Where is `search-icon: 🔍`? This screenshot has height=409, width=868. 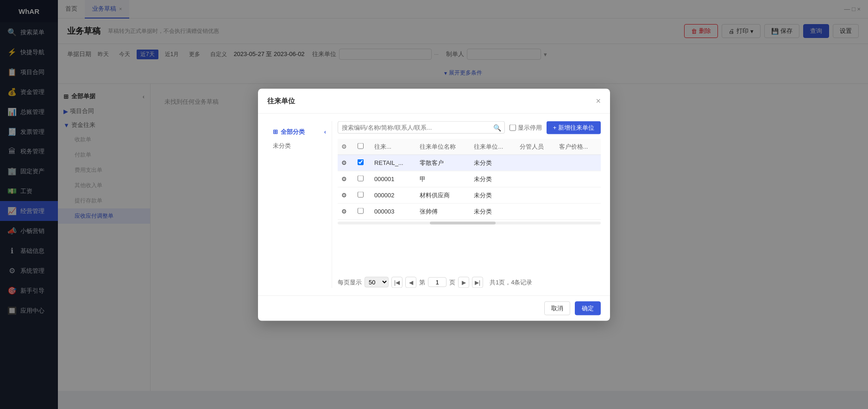 search-icon: 🔍 is located at coordinates (497, 127).